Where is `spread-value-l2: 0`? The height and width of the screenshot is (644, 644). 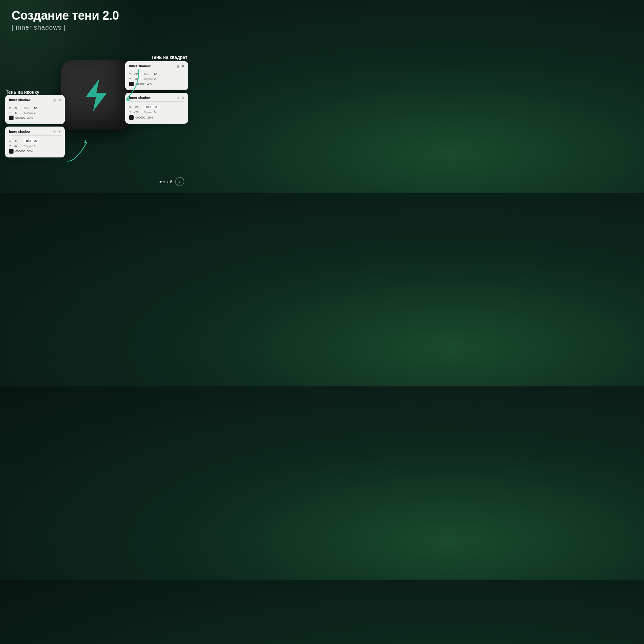
spread-value-l2: 0 is located at coordinates (35, 146).